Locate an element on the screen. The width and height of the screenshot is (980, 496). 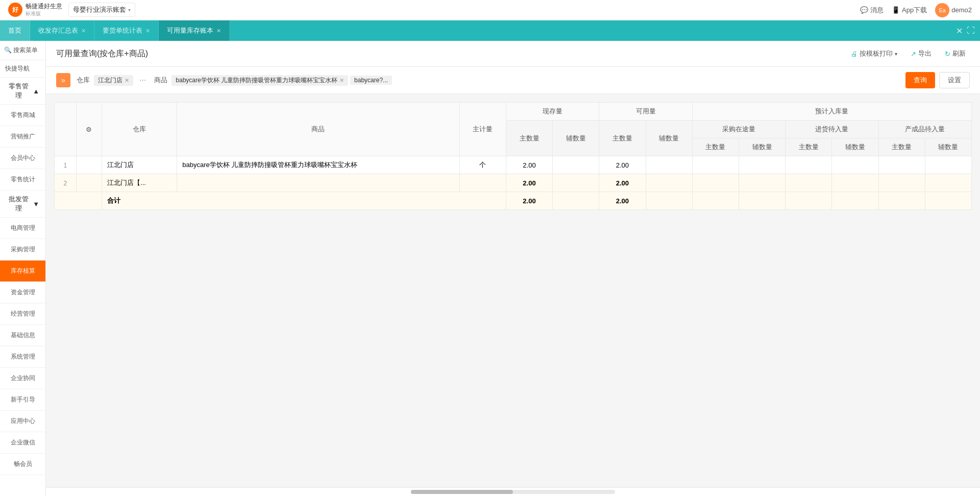
app-download-btn: 📱 App下载 is located at coordinates (910, 10).